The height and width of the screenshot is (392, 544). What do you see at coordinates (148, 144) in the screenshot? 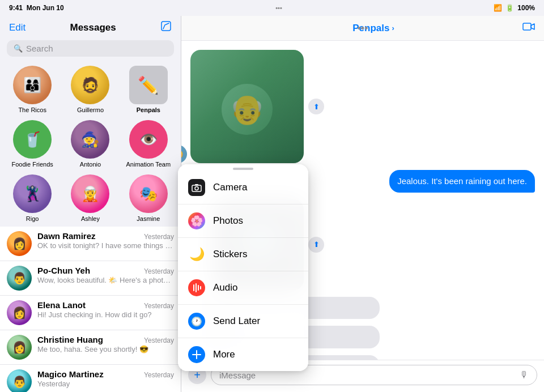
I see `avatar-item-animation: 👁️ Animation Team` at bounding box center [148, 144].